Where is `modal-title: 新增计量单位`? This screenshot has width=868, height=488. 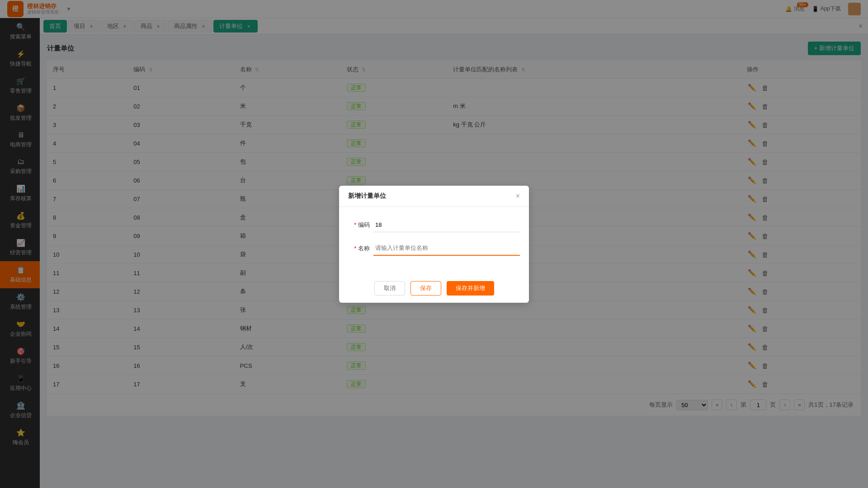 modal-title: 新增计量单位 is located at coordinates (367, 196).